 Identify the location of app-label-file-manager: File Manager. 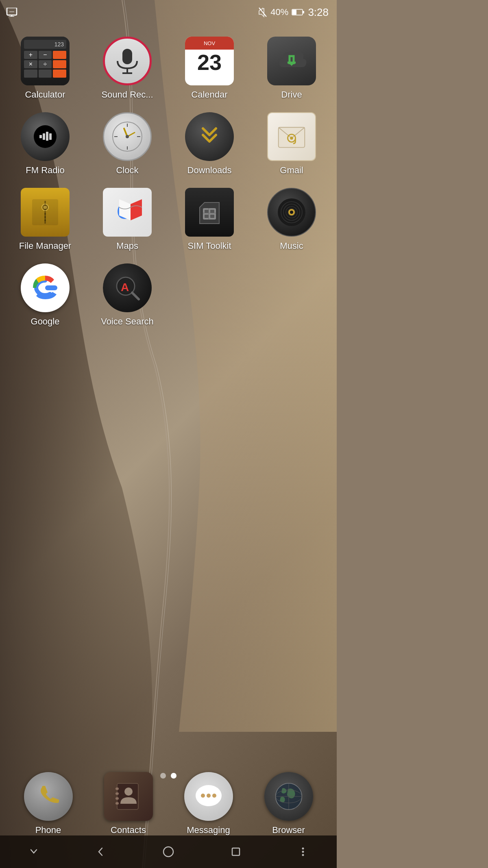
(45, 246).